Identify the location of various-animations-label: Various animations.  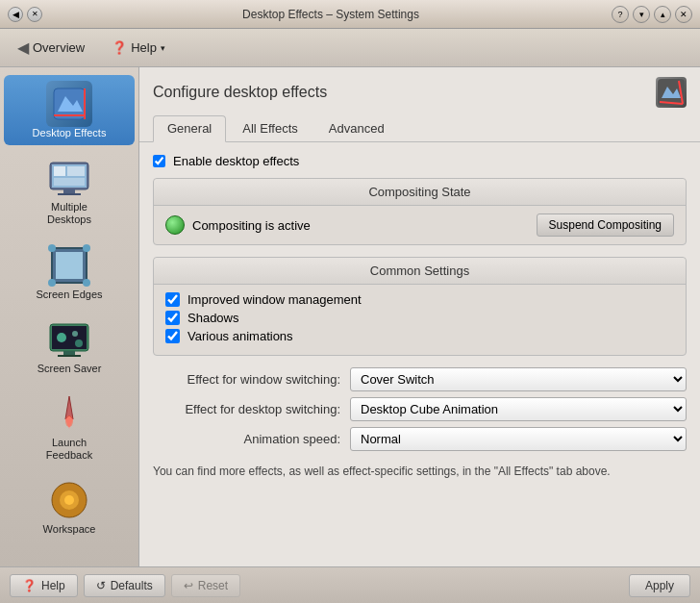
(240, 337).